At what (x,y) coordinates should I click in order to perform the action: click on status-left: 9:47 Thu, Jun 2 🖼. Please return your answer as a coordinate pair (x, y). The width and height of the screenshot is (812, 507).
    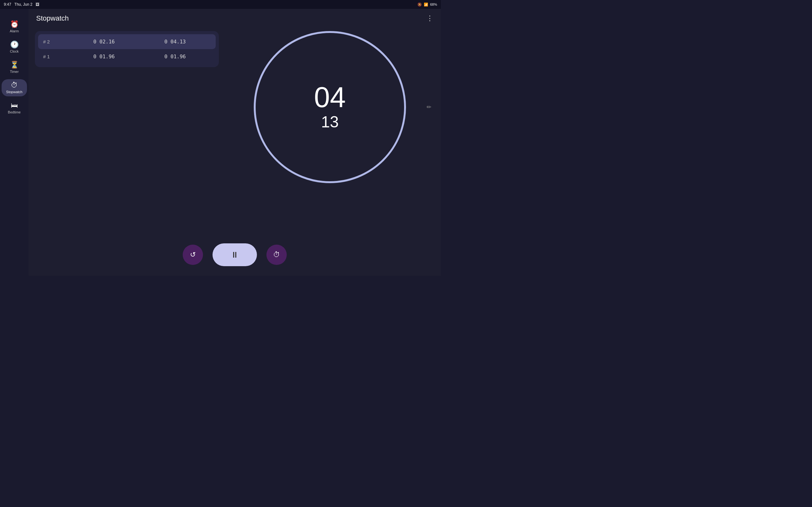
    Looking at the image, I should click on (21, 5).